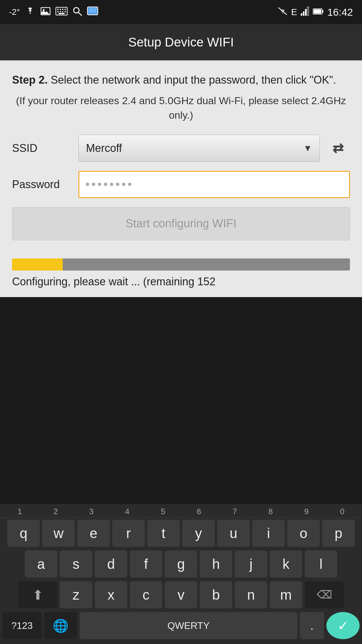 This screenshot has width=362, height=644. I want to click on spacebar-key: QWERTY, so click(189, 626).